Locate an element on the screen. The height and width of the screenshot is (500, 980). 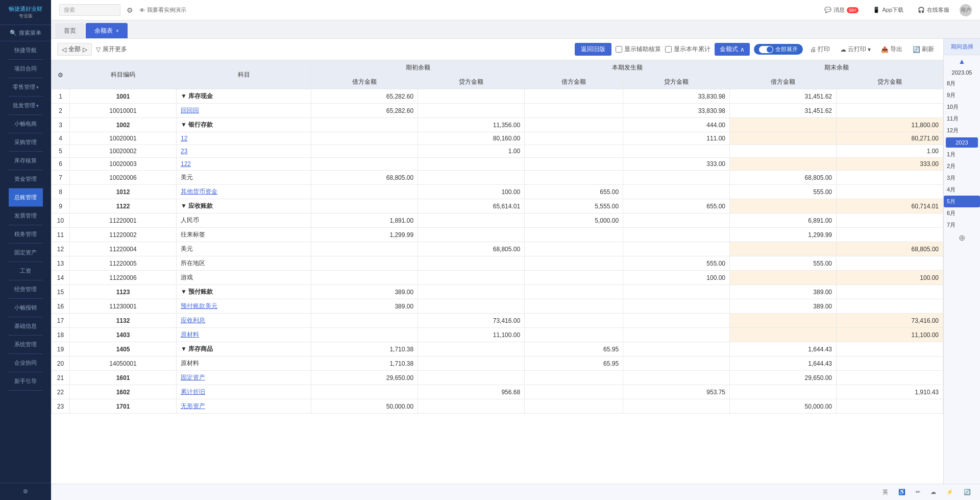
subject-link: 固定资产 is located at coordinates (193, 377).